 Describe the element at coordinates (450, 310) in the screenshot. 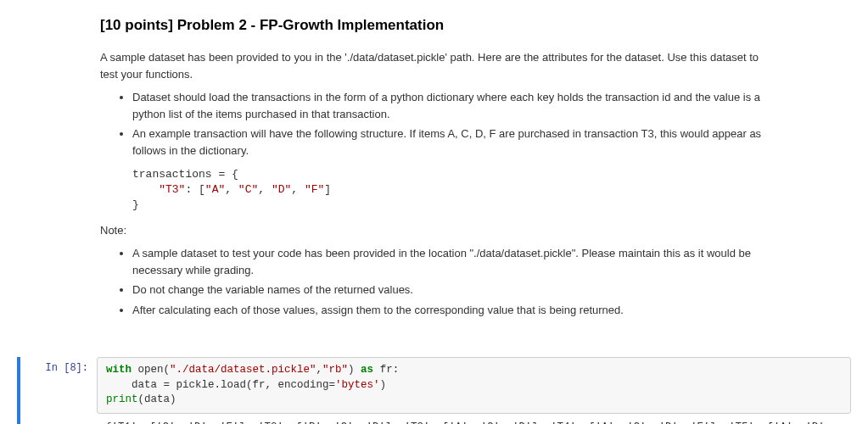

I see `list-item: After calculating each of those values, …` at that location.